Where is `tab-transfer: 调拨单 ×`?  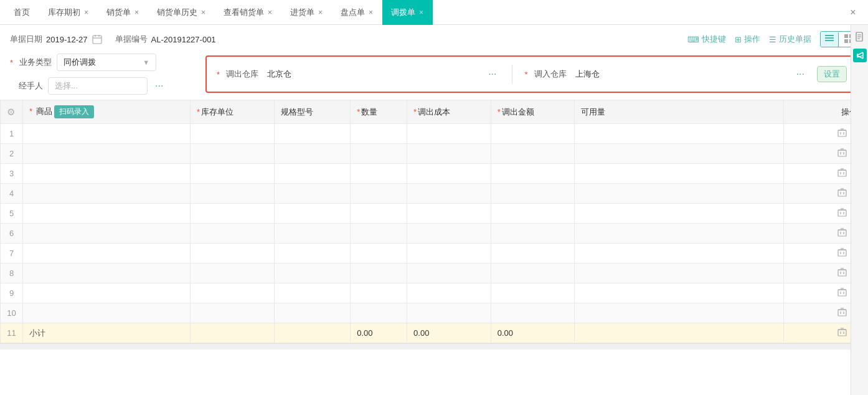
tab-transfer: 调拨单 × is located at coordinates (407, 12).